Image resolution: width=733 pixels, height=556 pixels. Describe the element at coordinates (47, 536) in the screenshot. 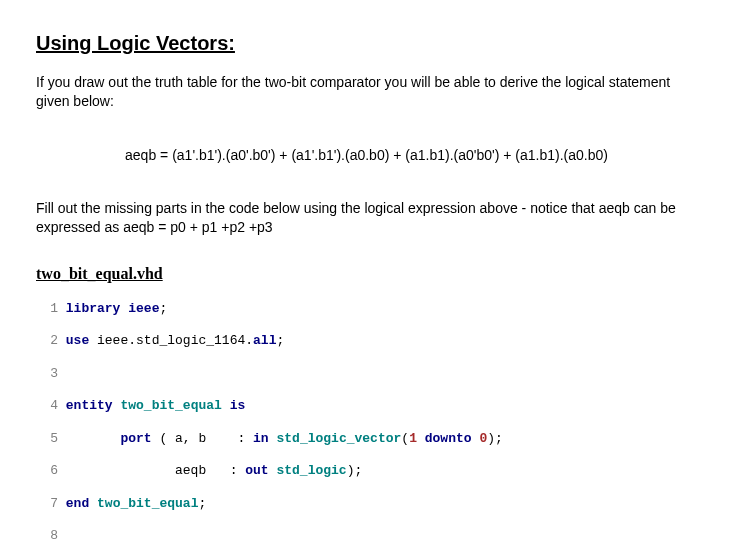

I see `line-number: 8` at that location.